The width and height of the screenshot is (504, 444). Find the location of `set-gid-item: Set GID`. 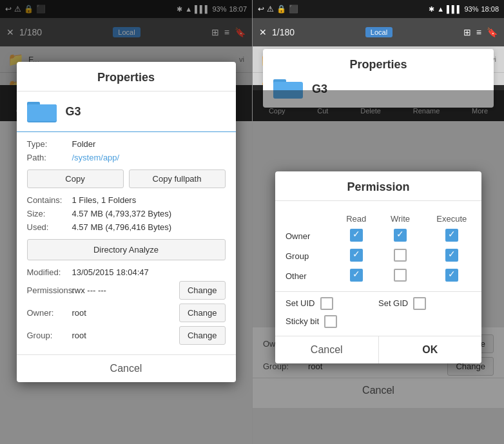

set-gid-item: Set GID is located at coordinates (425, 304).